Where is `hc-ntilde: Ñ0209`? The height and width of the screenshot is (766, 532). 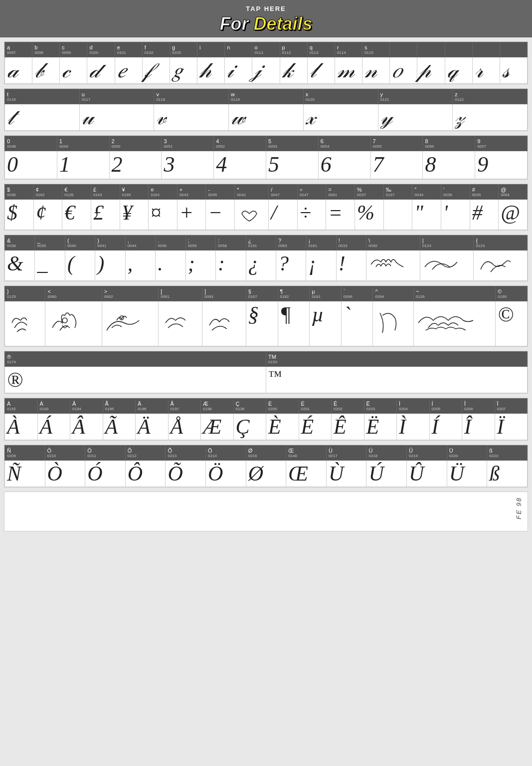 hc-ntilde: Ñ0209 is located at coordinates (25, 453).